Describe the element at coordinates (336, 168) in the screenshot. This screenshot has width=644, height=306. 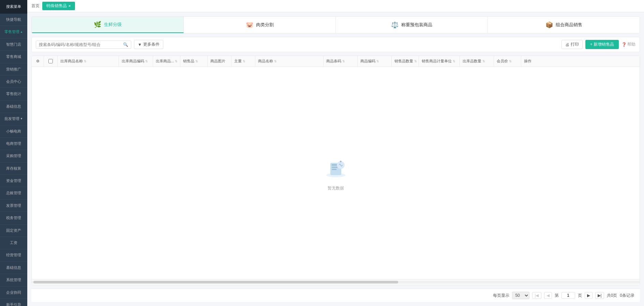
I see `empty-illustration` at that location.